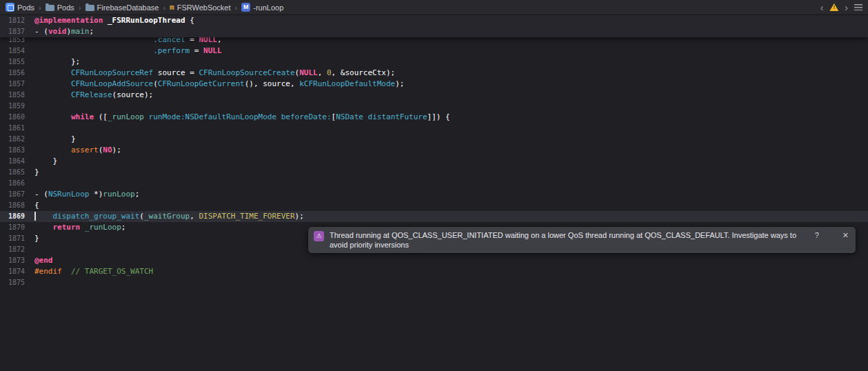  Describe the element at coordinates (44, 261) in the screenshot. I see `code-content: @end` at that location.